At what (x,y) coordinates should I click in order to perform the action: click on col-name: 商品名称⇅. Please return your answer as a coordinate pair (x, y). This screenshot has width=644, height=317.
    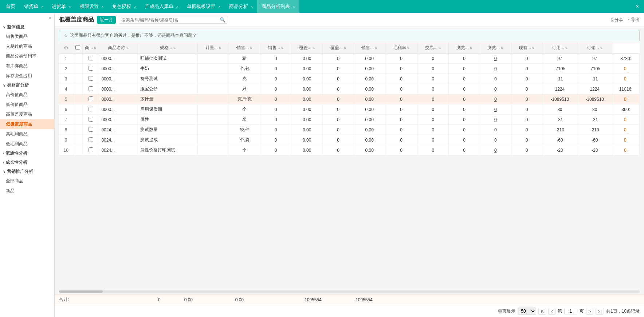
    Looking at the image, I should click on (119, 48).